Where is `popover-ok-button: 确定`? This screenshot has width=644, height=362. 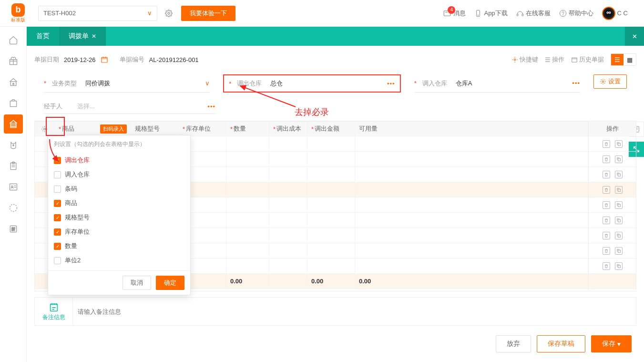 popover-ok-button: 确定 is located at coordinates (170, 283).